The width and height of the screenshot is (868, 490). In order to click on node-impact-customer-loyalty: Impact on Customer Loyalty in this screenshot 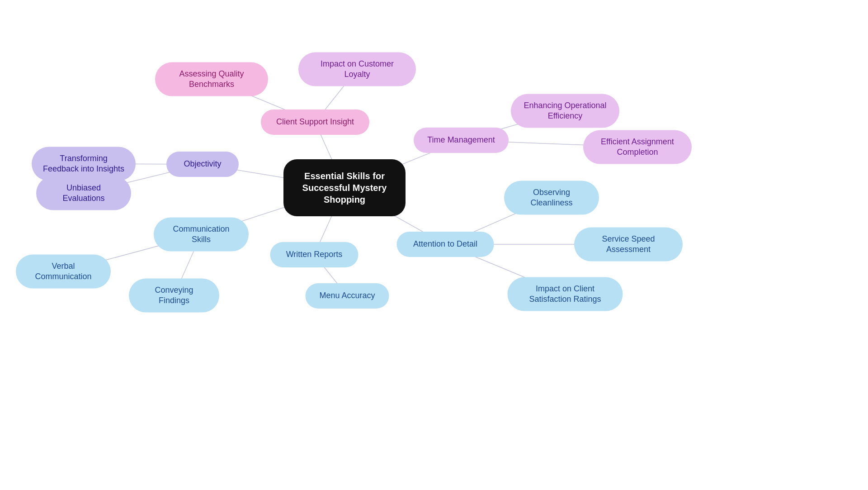, I will do `click(357, 70)`.